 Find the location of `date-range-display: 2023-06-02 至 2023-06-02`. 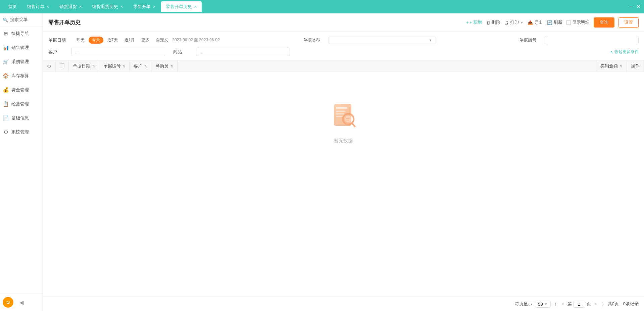

date-range-display: 2023-06-02 至 2023-06-02 is located at coordinates (196, 40).